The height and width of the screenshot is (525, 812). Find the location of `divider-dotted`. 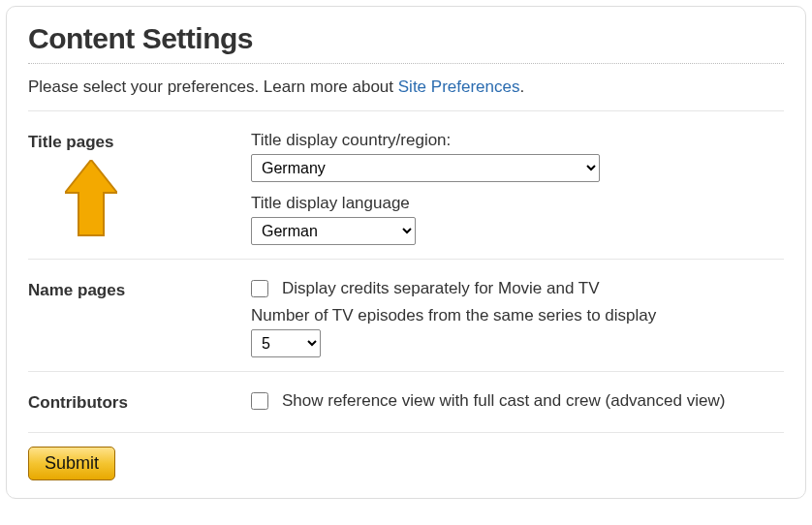

divider-dotted is located at coordinates (406, 64).